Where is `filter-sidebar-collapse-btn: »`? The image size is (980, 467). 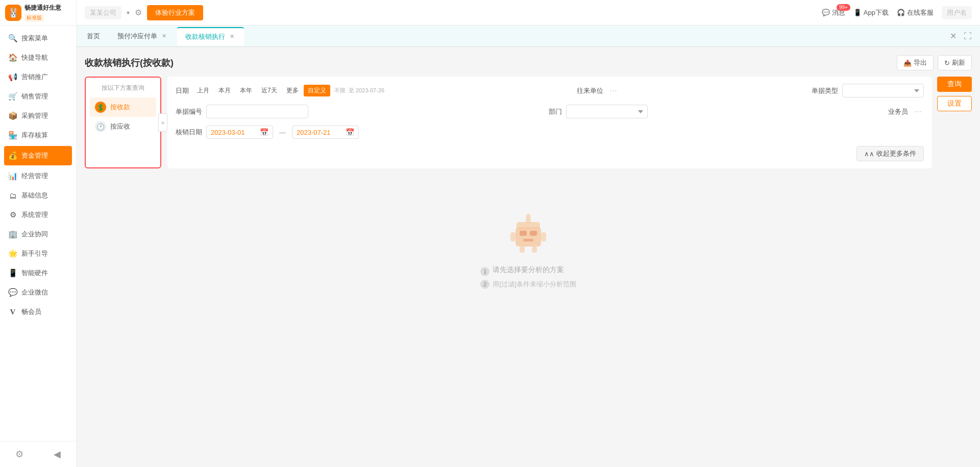 filter-sidebar-collapse-btn: » is located at coordinates (163, 122).